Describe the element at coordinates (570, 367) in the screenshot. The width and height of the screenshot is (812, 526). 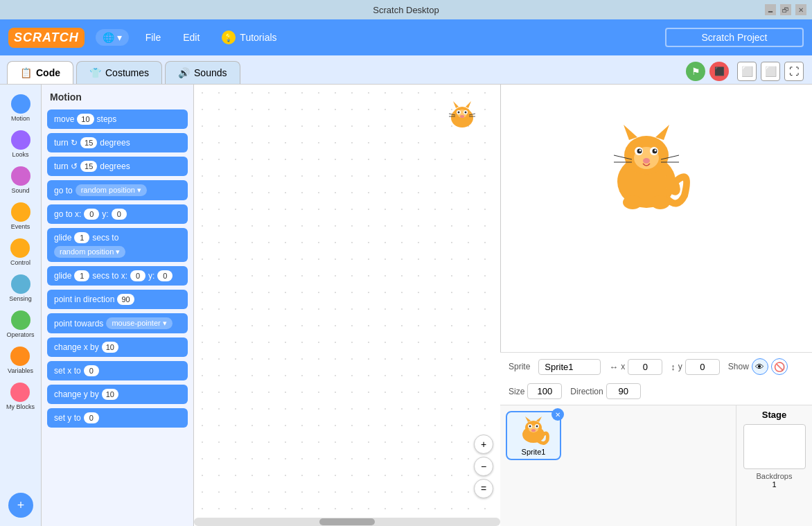
I see `sprite-name-input` at that location.